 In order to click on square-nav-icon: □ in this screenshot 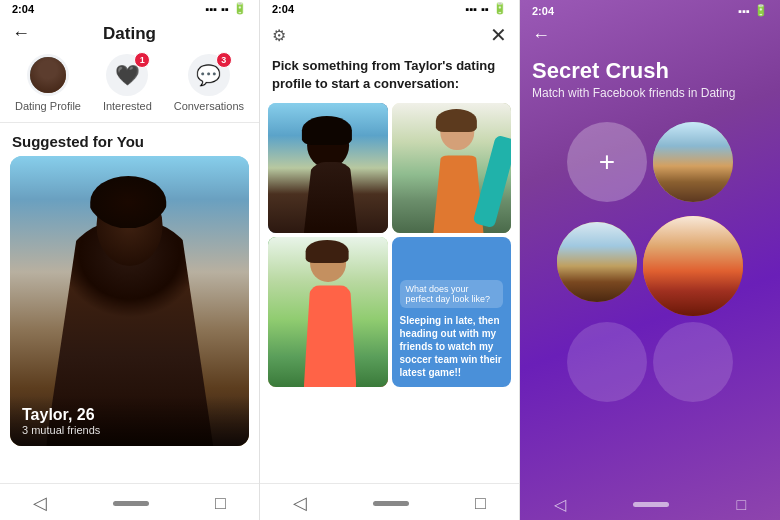, I will do `click(220, 504)`.